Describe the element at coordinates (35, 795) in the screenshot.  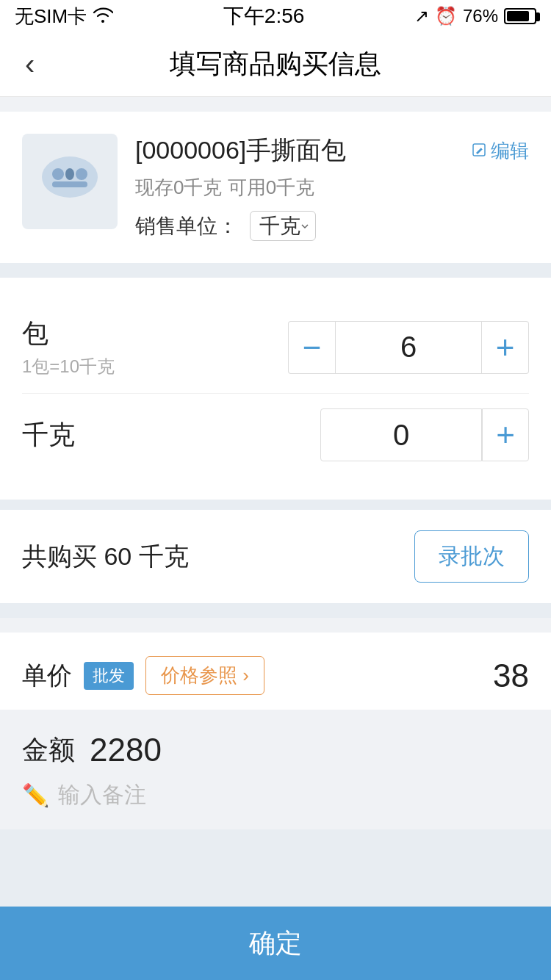
I see `pencil-icon: ✏️` at that location.